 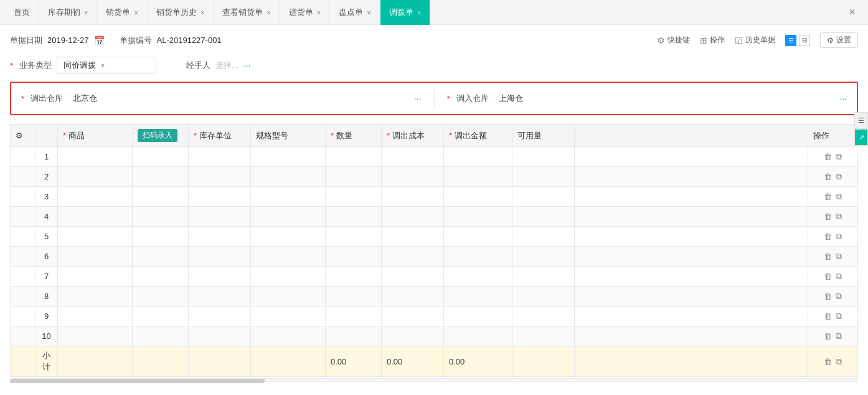 What do you see at coordinates (419, 12) in the screenshot?
I see `tab-transfer-close: ×` at bounding box center [419, 12].